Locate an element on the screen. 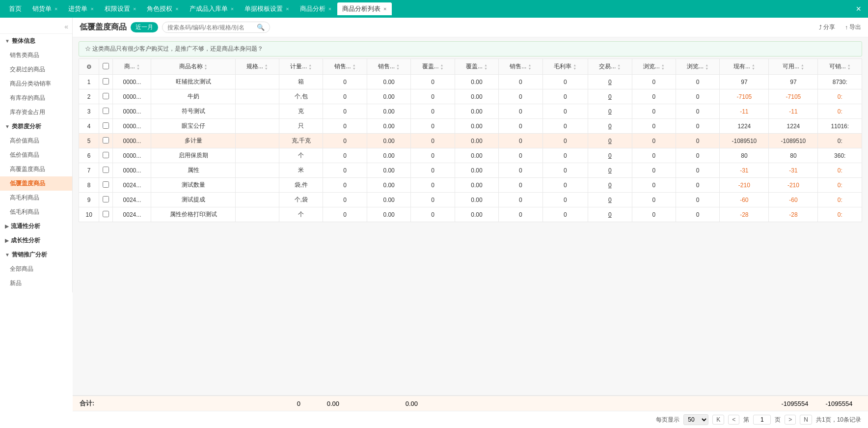  col-coverage2: 覆盖... ▲▼ is located at coordinates (476, 67).